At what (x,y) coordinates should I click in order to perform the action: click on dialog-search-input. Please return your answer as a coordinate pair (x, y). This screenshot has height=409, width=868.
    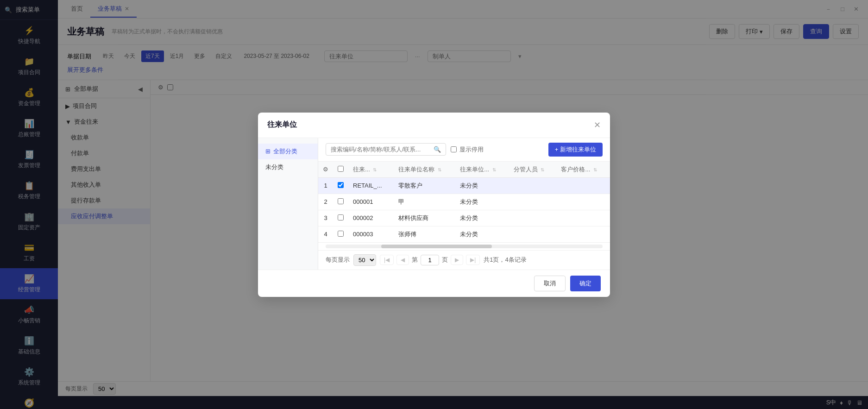
    Looking at the image, I should click on (381, 149).